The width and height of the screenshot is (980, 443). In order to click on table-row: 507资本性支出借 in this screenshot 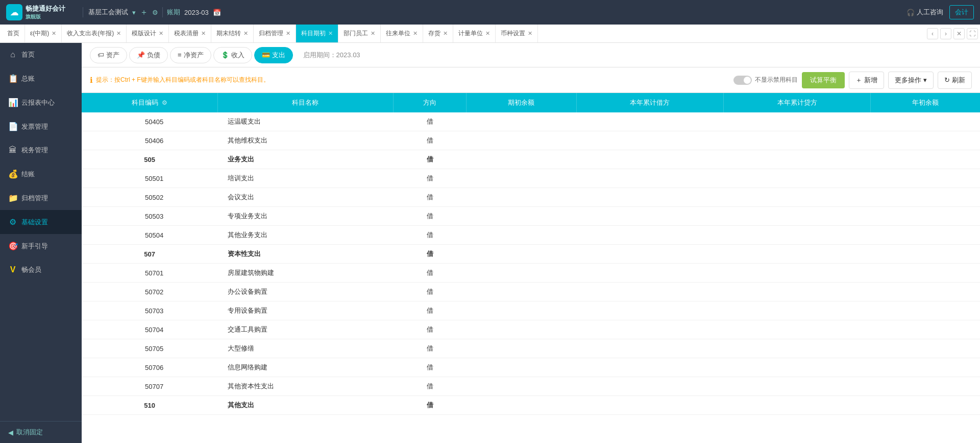, I will do `click(531, 254)`.